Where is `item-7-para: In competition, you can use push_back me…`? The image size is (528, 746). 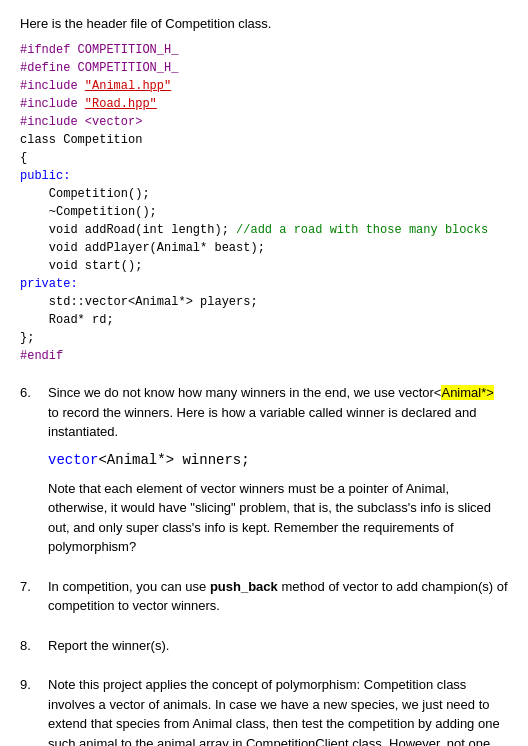 item-7-para: In competition, you can use push_back me… is located at coordinates (278, 596).